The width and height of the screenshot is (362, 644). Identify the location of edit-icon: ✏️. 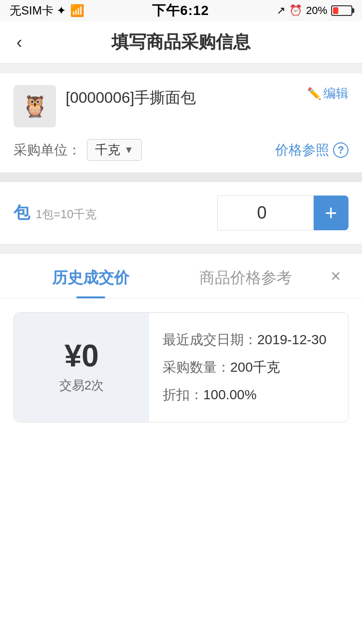
(314, 94).